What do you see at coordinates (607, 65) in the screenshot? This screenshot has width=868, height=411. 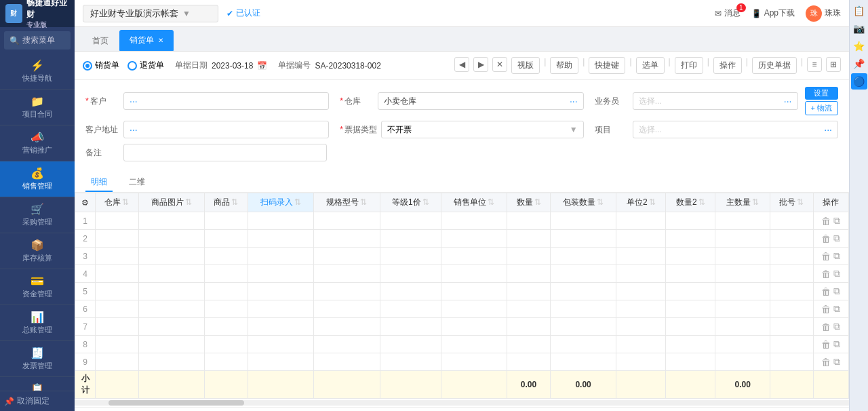 I see `shortcut-button: 快捷键` at bounding box center [607, 65].